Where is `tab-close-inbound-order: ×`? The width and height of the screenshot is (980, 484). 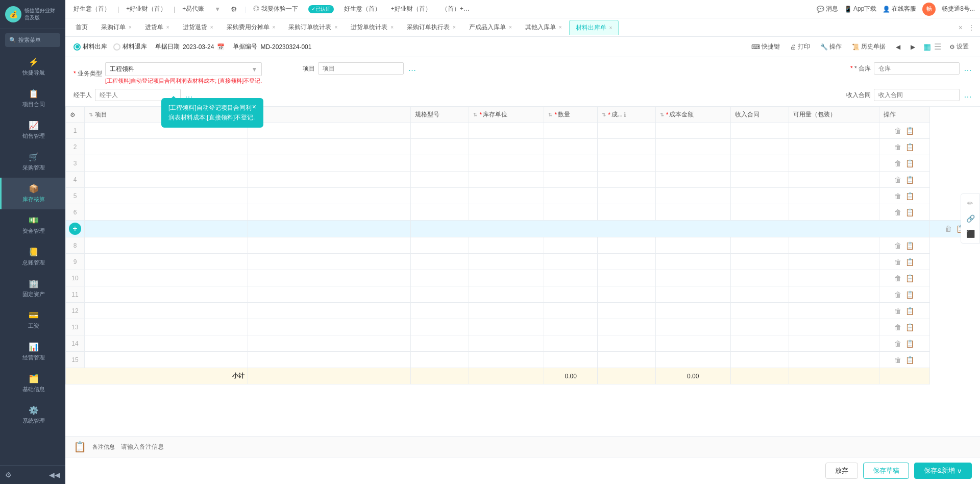
tab-close-inbound-order: × is located at coordinates (168, 28).